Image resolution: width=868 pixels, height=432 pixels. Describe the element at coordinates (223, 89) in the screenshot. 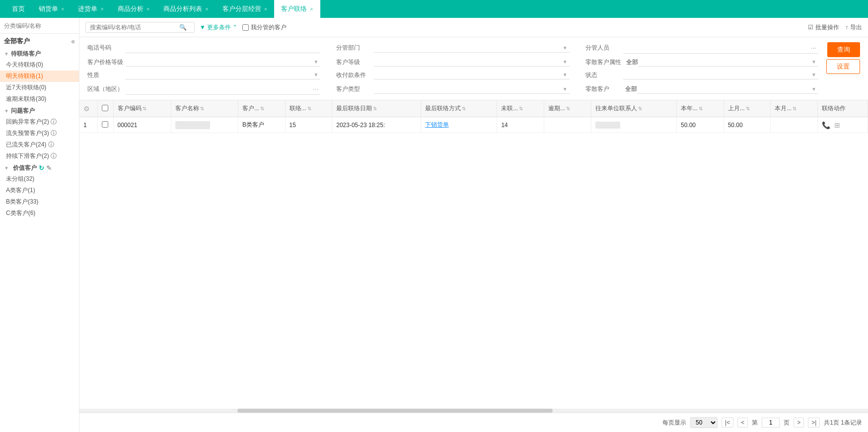

I see `filter-select-region: ···` at that location.